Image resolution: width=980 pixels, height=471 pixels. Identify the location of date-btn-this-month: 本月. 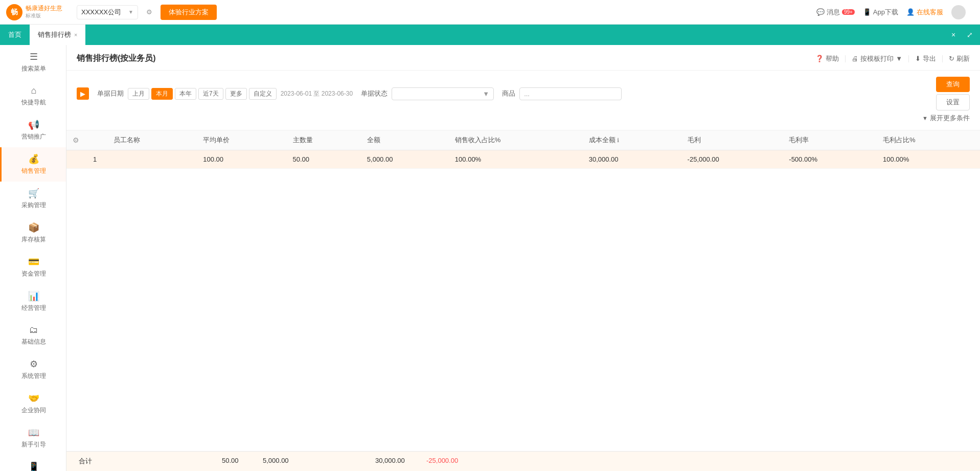
(162, 94).